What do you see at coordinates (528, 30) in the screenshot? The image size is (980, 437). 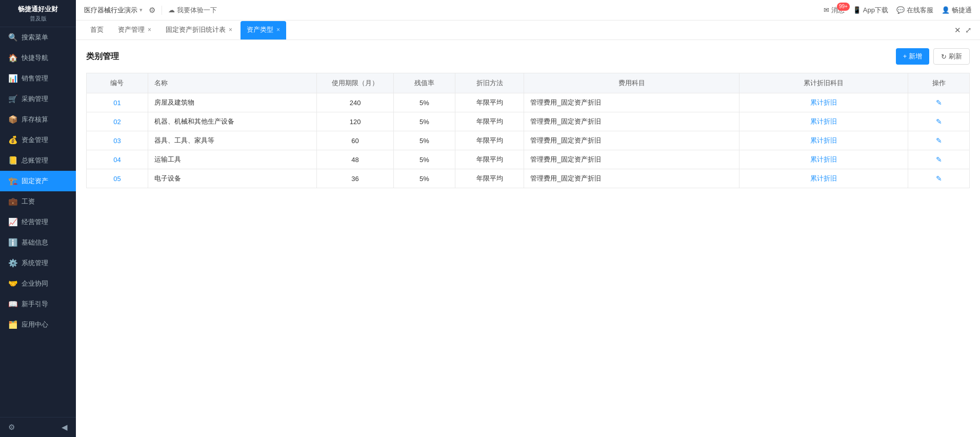 I see `tabs-bar: 首页资产管理×固定资产折旧统计表×资产类型× ✕ ⤢` at bounding box center [528, 30].